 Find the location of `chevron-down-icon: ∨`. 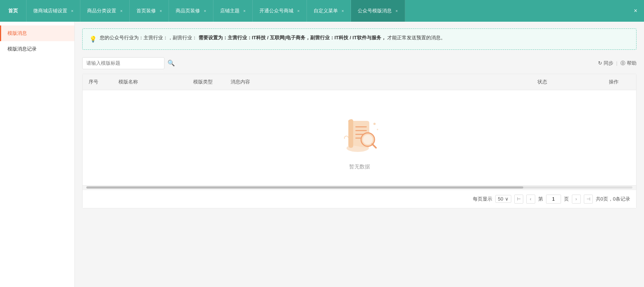

chevron-down-icon: ∨ is located at coordinates (507, 199).